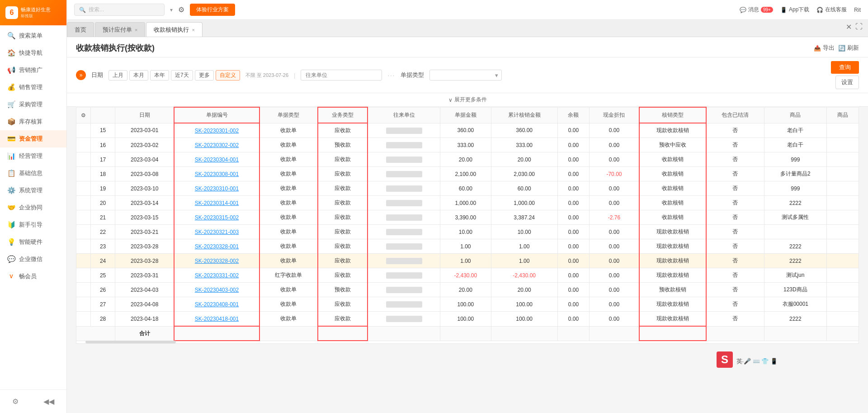 The height and width of the screenshot is (413, 868). What do you see at coordinates (836, 48) in the screenshot?
I see `page-header-actions: 📤 导出 🔄 刷新` at bounding box center [836, 48].